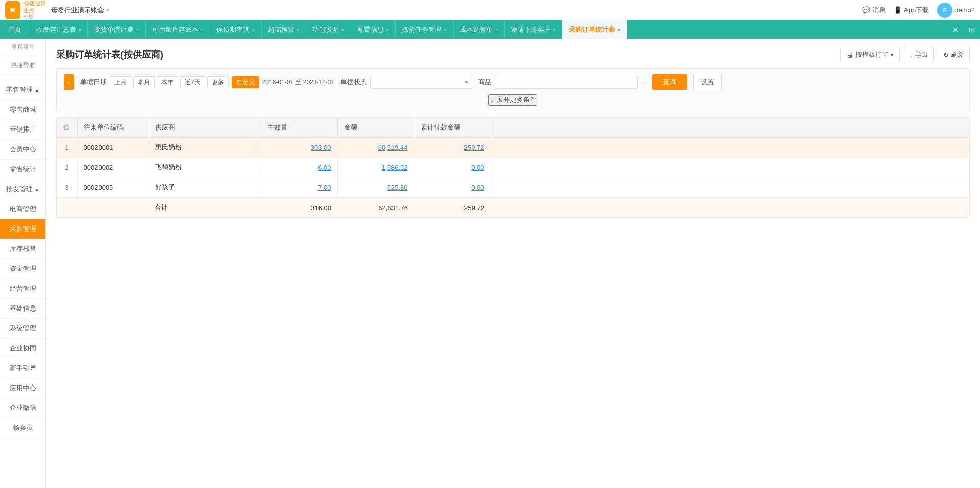  I want to click on row-qty-2: 6.00, so click(299, 167).